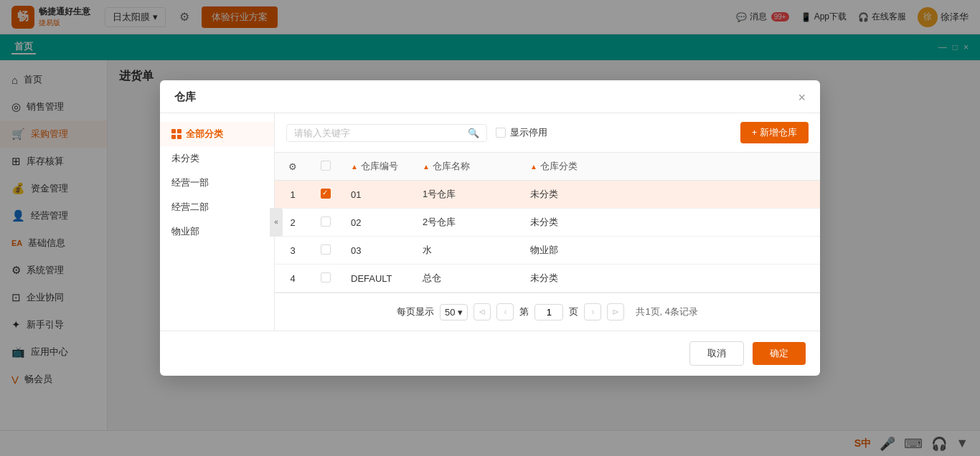 The height and width of the screenshot is (456, 980). I want to click on search-box: 🔍, so click(387, 133).